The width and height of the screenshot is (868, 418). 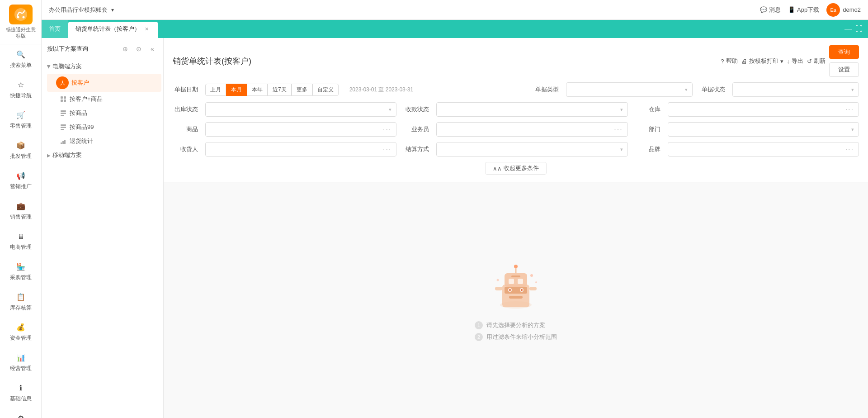 What do you see at coordinates (516, 331) in the screenshot?
I see `empty-tips: 1 请先选择要分析的方案 2 用过滤条件来缩小分析范围` at bounding box center [516, 331].